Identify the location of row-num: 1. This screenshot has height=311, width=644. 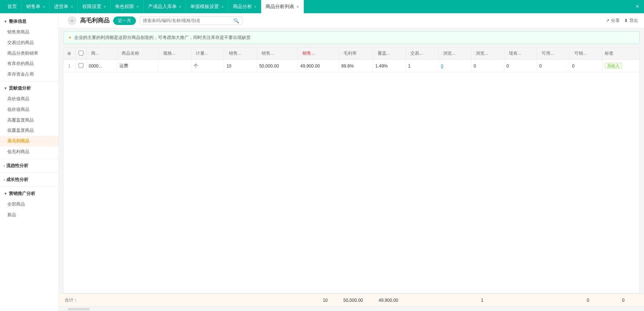
(69, 66).